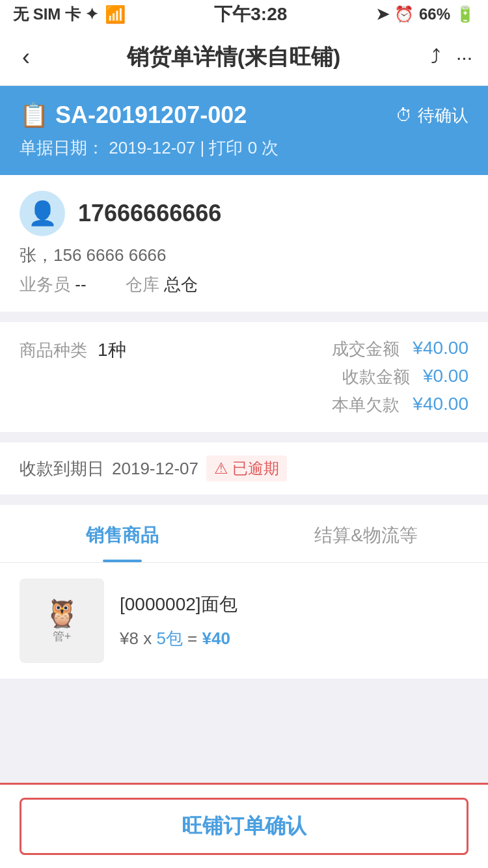  Describe the element at coordinates (151, 115) in the screenshot. I see `order-id-text: SA-20191207-002` at that location.